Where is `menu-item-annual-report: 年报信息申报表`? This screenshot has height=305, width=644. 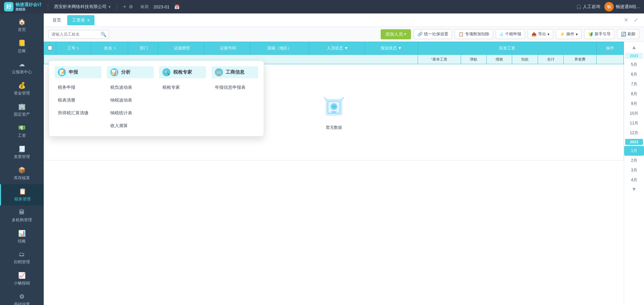
menu-item-annual-report: 年报信息申报表 is located at coordinates (235, 87).